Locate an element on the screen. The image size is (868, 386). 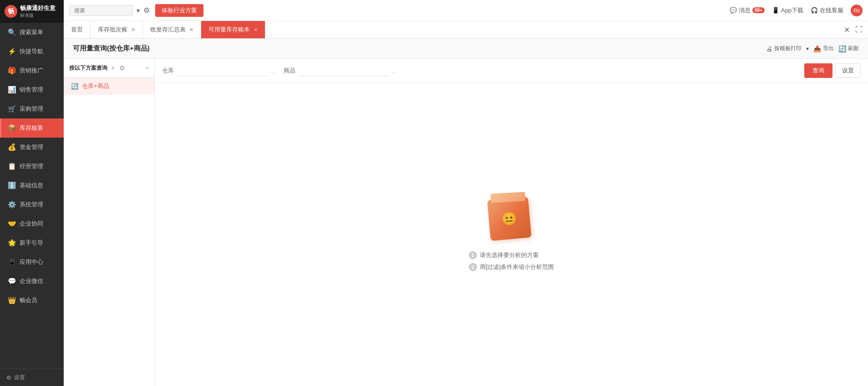
tab-expand-btn: ⛶ is located at coordinates (859, 30).